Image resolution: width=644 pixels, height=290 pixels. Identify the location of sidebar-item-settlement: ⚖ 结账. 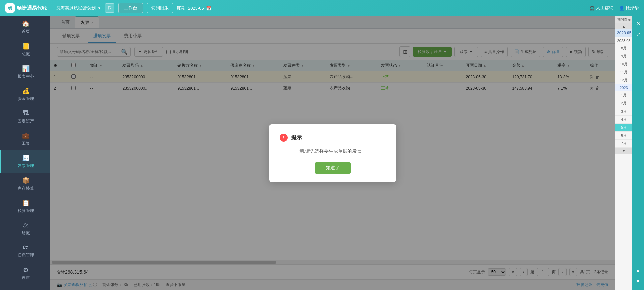
(25, 229).